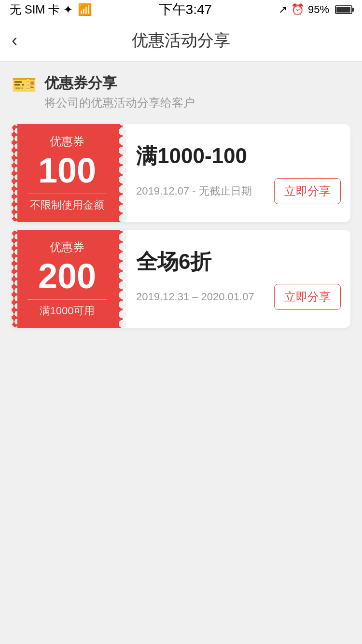 This screenshot has height=644, width=362. I want to click on coupon-name-1: 全场6折, so click(238, 262).